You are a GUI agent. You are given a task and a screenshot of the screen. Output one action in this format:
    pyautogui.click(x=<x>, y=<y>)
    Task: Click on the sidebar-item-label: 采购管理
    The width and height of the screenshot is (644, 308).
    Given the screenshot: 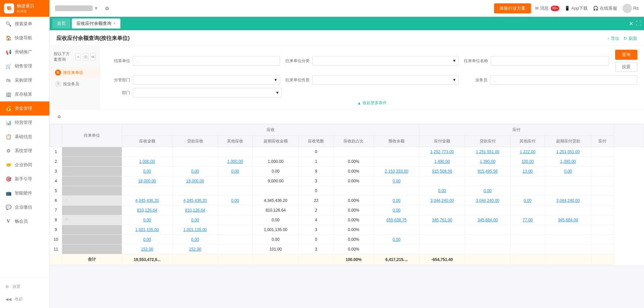 What is the action you would take?
    pyautogui.click(x=23, y=80)
    